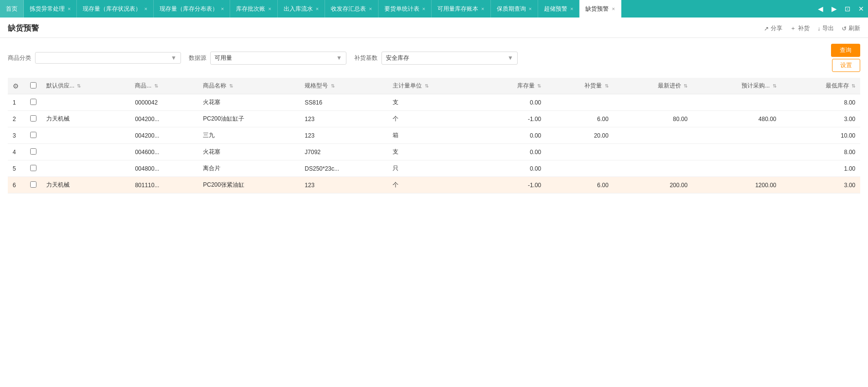 This screenshot has height=387, width=868. I want to click on query-button: 查询, so click(846, 51).